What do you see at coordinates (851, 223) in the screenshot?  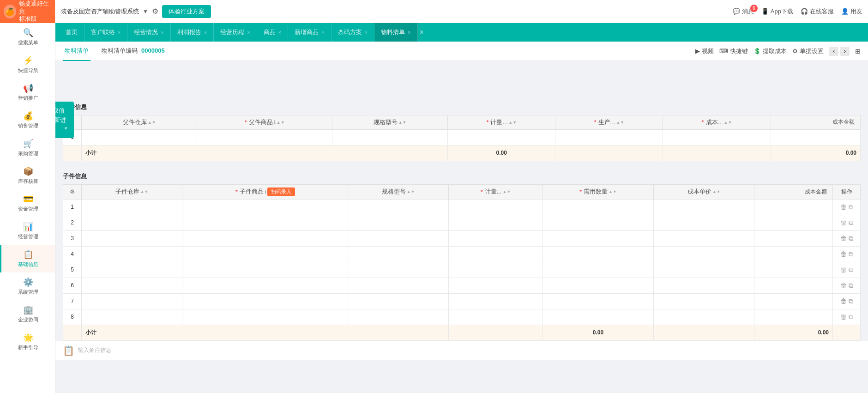 I see `copy-icon-2: ⧉` at bounding box center [851, 223].